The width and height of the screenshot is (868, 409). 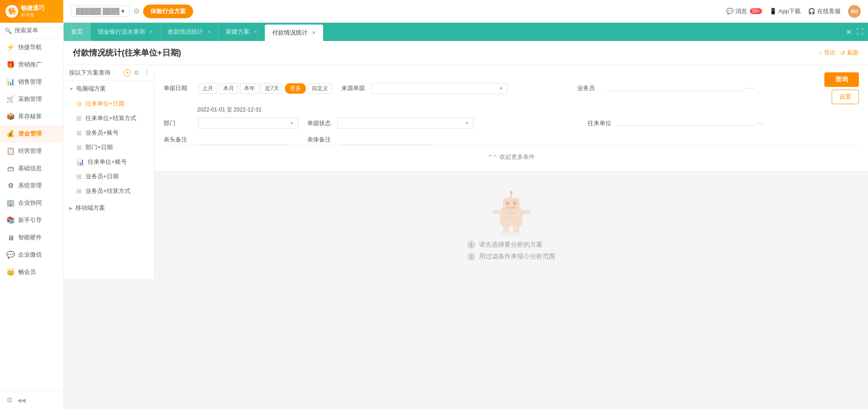 I want to click on tab-close-cashflow: ×, so click(x=151, y=32).